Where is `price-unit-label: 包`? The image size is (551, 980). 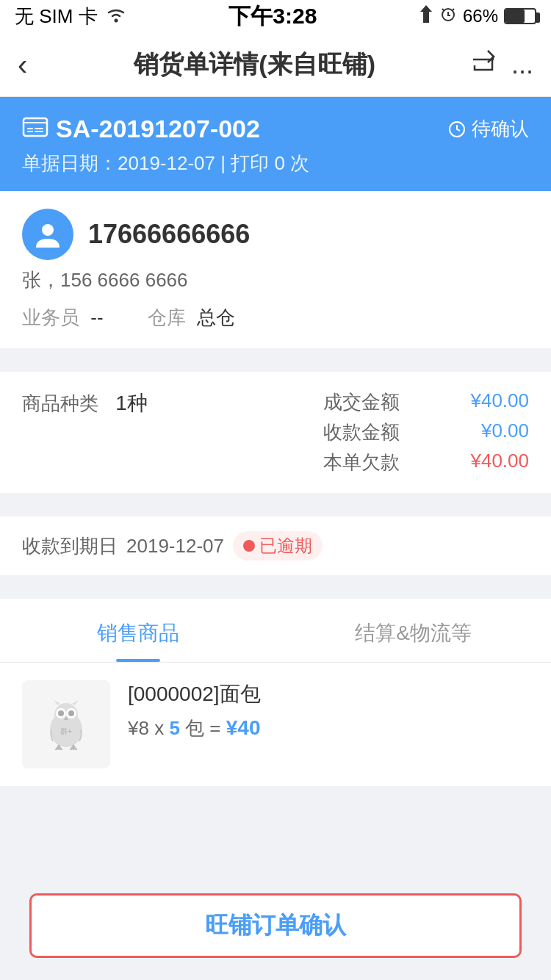
price-unit-label: 包 is located at coordinates (195, 728).